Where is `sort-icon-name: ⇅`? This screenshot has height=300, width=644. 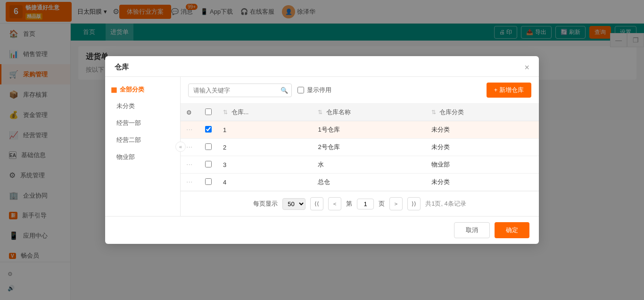
sort-icon-name: ⇅ is located at coordinates (320, 112).